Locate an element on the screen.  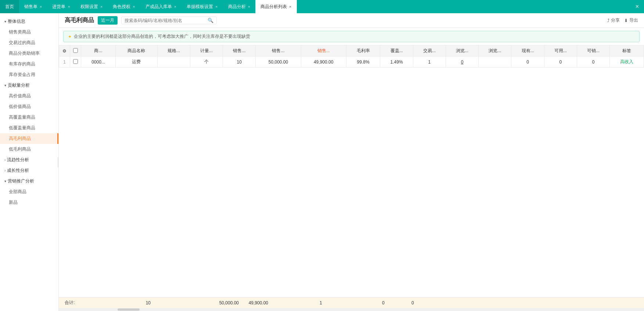
row-view1: 0 is located at coordinates (462, 62).